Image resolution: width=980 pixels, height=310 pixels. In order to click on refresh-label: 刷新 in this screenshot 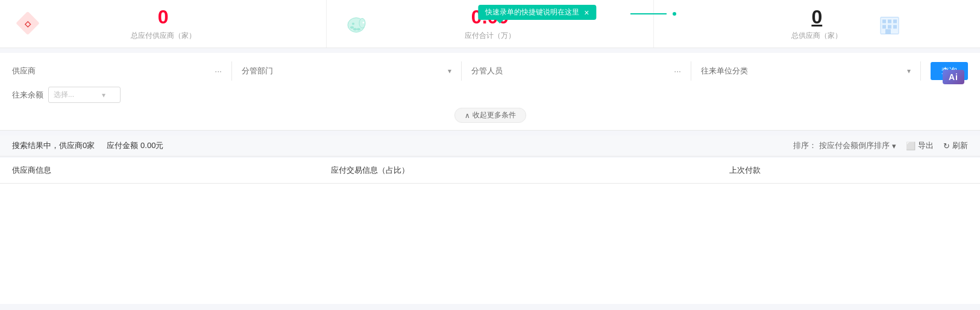, I will do `click(960, 146)`.